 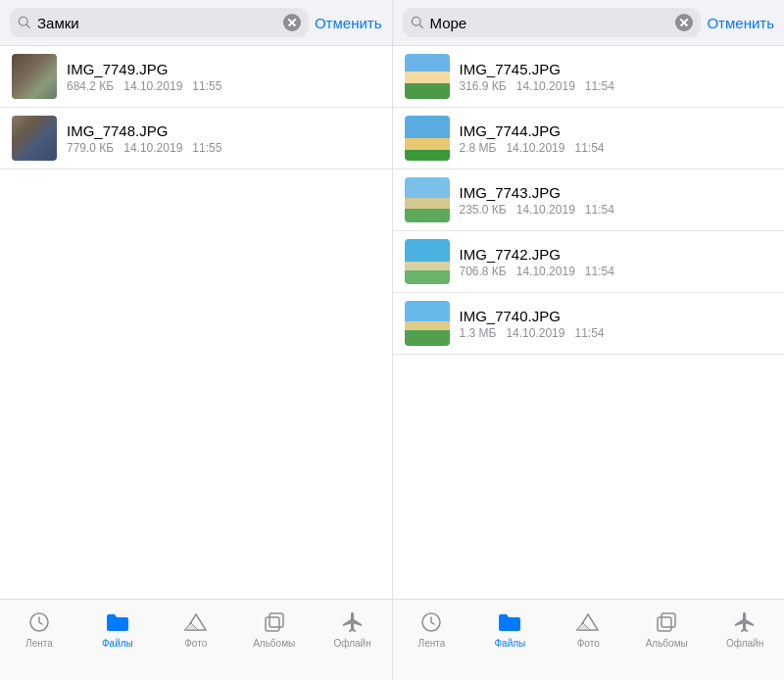 I want to click on file-size: 235.0 КБ, so click(x=483, y=210).